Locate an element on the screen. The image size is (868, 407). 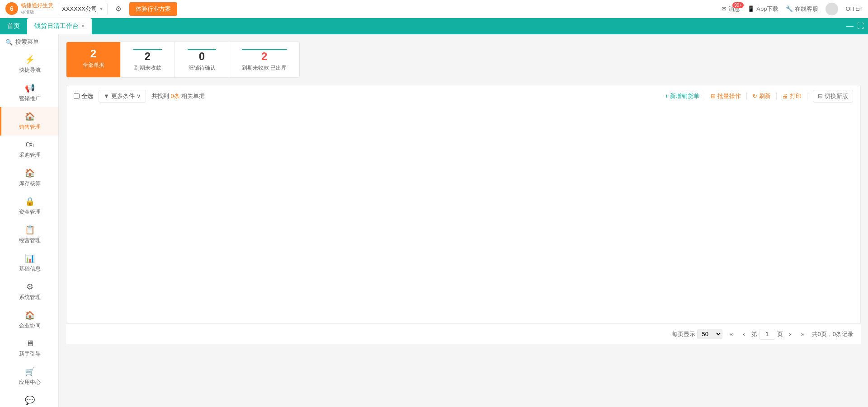
switch-icon: ⊟ is located at coordinates (820, 96).